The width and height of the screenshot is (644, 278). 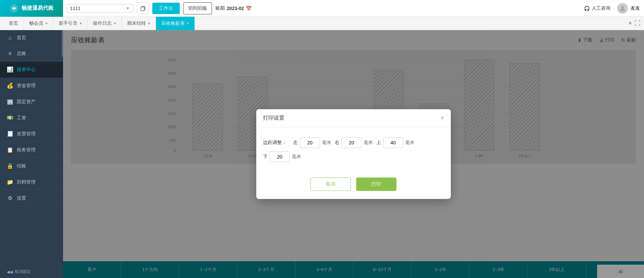 I want to click on chevron-down-icon: ▼, so click(x=128, y=8).